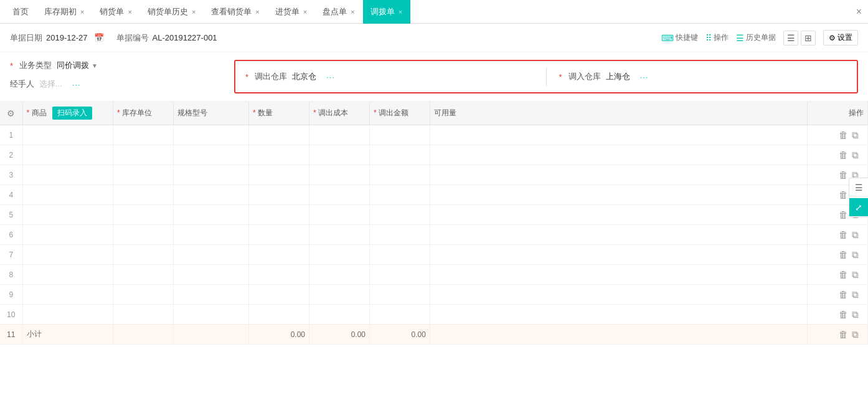 The height and width of the screenshot is (395, 868). I want to click on subtotal-spec, so click(210, 335).